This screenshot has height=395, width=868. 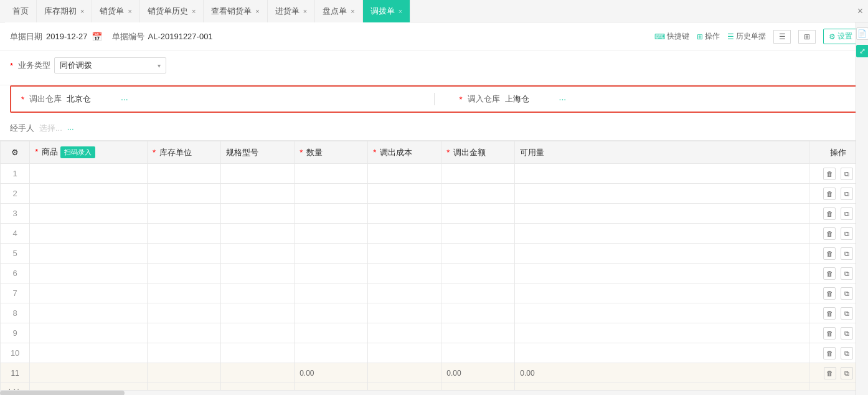 What do you see at coordinates (563, 99) in the screenshot?
I see `warehouse-in-more-btn: ···` at bounding box center [563, 99].